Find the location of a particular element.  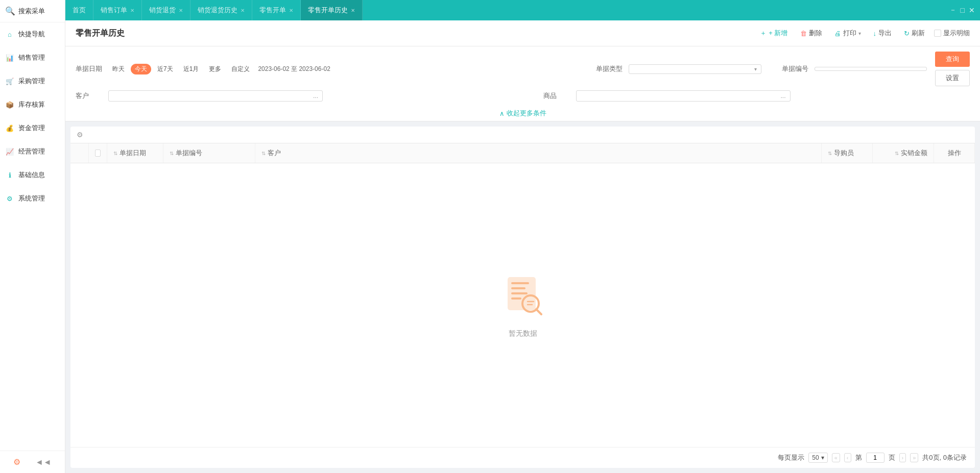

empty-text: 暂无数据 is located at coordinates (523, 334).